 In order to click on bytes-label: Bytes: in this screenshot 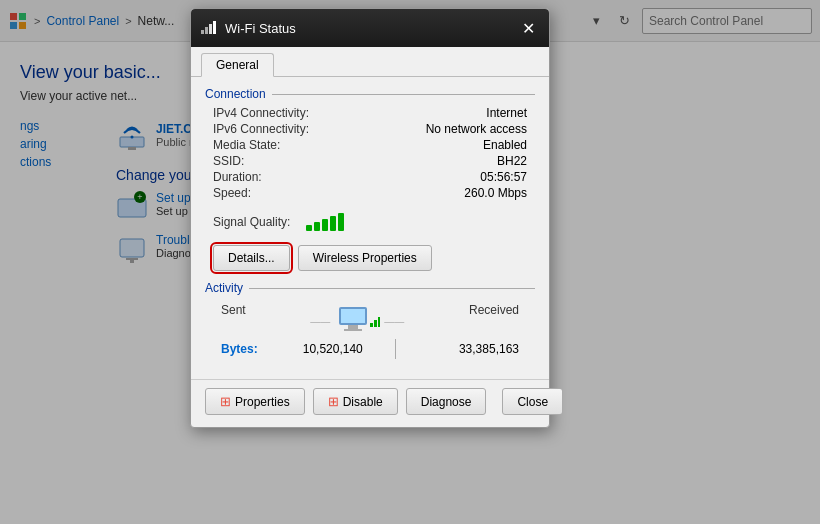, I will do `click(246, 349)`.